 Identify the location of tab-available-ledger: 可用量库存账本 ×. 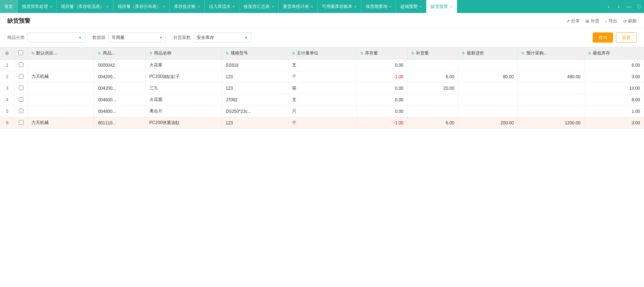
(339, 6).